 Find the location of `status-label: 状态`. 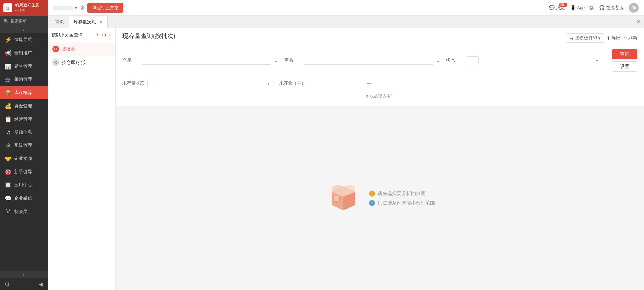

status-label: 状态 is located at coordinates (455, 60).